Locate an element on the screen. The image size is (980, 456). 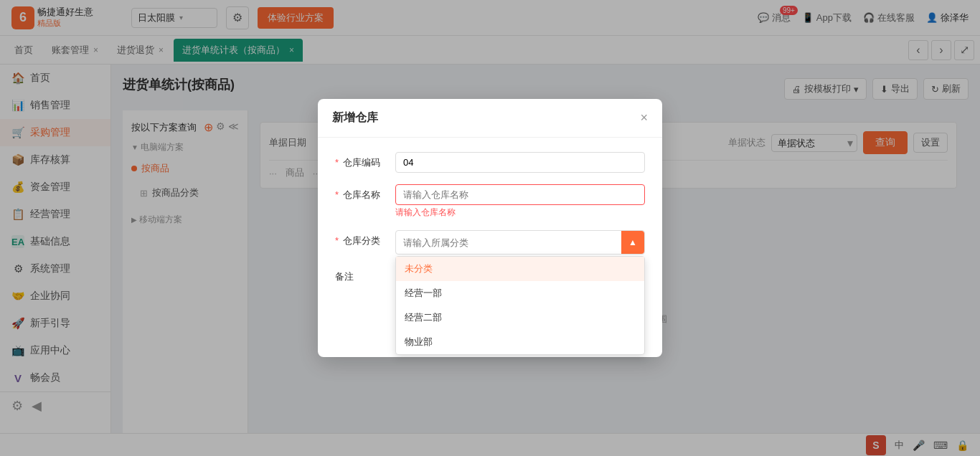
category-dropdown-toggle: ▲ is located at coordinates (633, 242).